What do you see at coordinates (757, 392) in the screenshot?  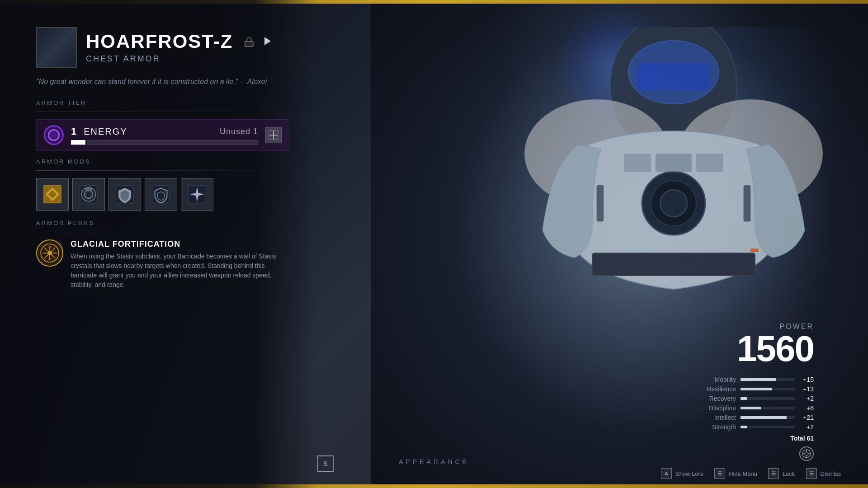 I see `stats-panel: POWER 1560 Mobility +15 Resilience +13 R…` at bounding box center [757, 392].